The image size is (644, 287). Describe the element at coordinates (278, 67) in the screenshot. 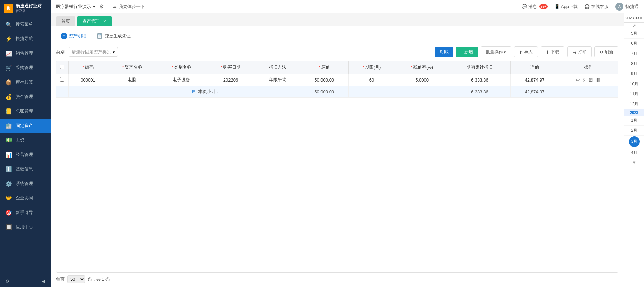

I see `header-depreciation-method: 折旧方法` at that location.